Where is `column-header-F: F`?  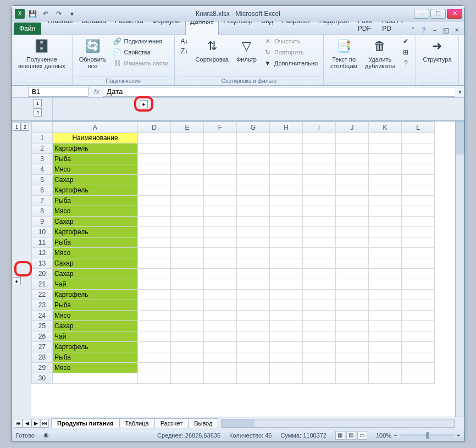 column-header-F: F is located at coordinates (220, 128).